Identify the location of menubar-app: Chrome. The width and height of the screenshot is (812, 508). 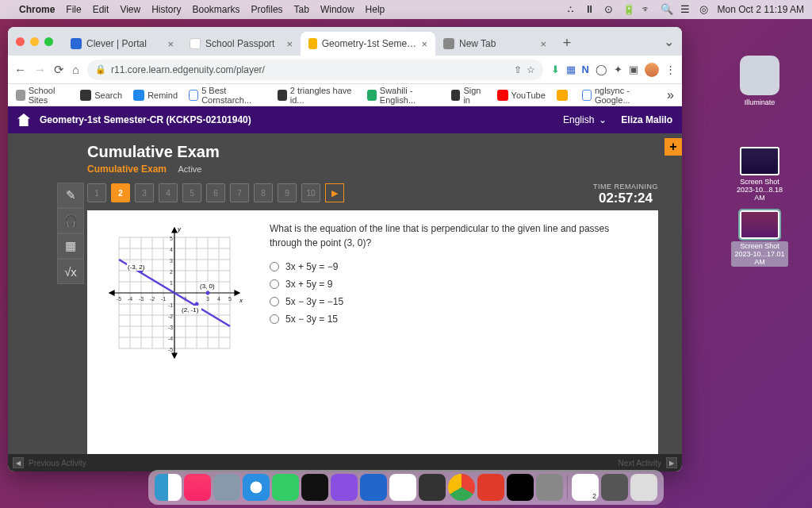
(36, 10).